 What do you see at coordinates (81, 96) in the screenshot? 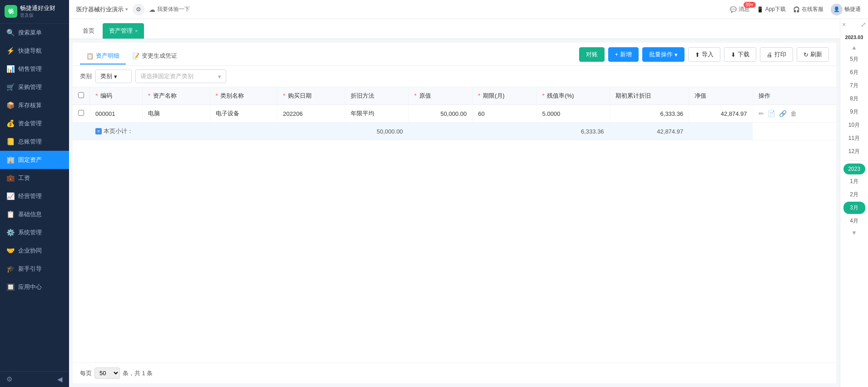
I see `table-header-checkbox` at bounding box center [81, 96].